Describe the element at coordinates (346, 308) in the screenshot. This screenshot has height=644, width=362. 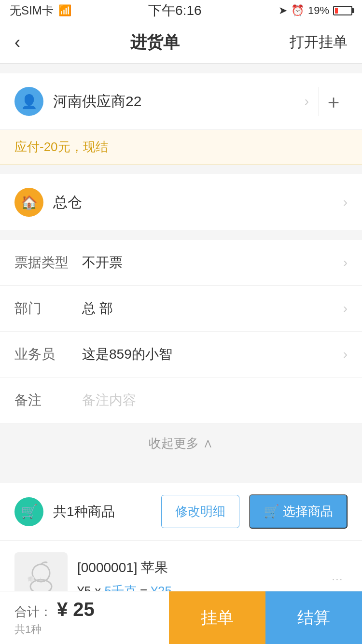
I see `department-chevron-icon: ›` at that location.